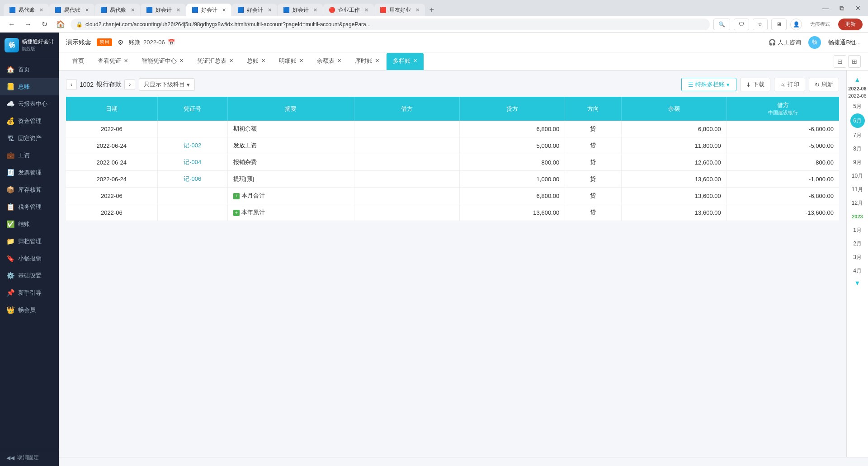 This screenshot has width=868, height=466. What do you see at coordinates (842, 8) in the screenshot?
I see `maximize-btn: ⧉` at bounding box center [842, 8].